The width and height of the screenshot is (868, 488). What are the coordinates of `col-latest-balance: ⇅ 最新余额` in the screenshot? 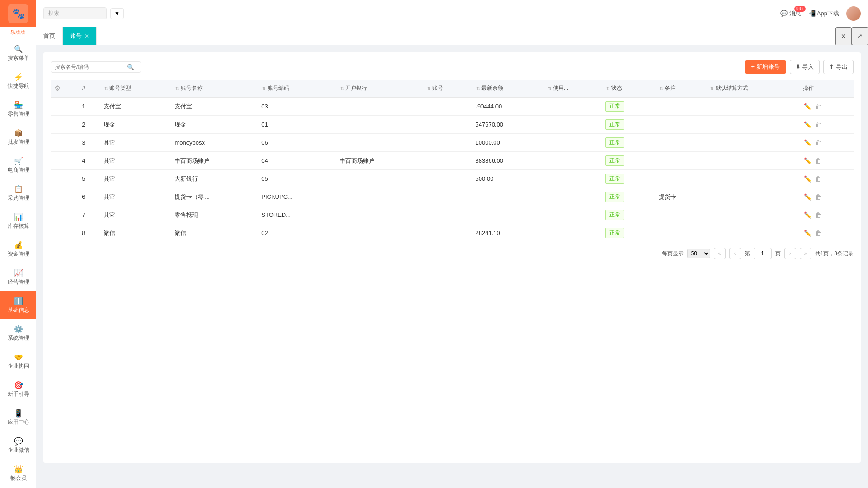 It's located at (508, 89).